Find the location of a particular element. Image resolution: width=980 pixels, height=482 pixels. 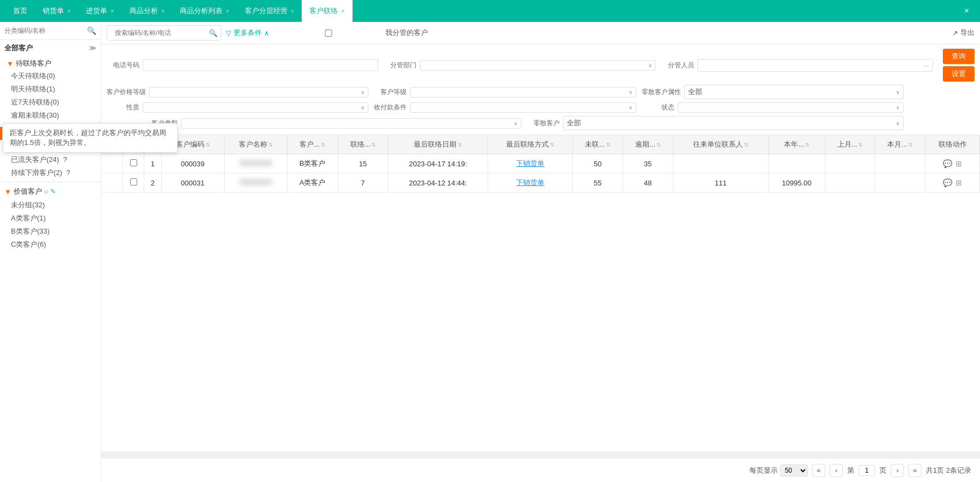

action-chat-1: 💬 is located at coordinates (948, 164).